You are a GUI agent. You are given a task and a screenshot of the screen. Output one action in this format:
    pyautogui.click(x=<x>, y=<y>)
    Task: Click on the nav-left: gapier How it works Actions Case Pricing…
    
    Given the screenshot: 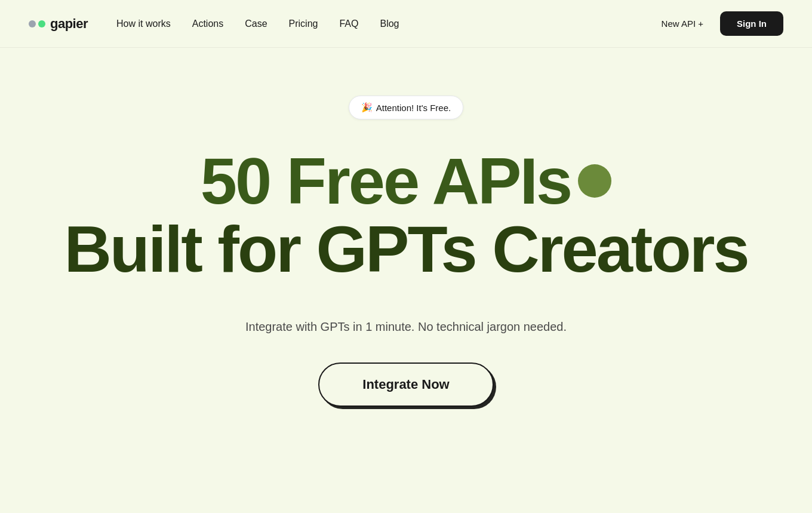 What is the action you would take?
    pyautogui.click(x=214, y=24)
    